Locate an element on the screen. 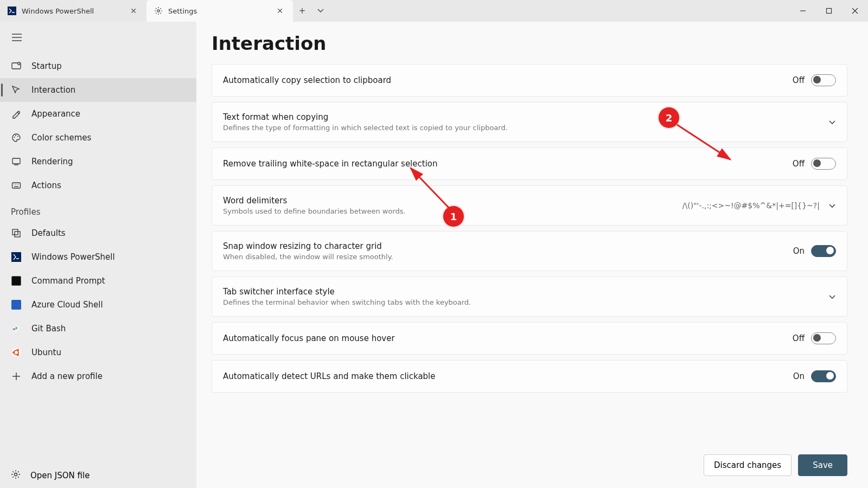 The image size is (868, 488). tab-powershell: Windows PowerShell ✕ is located at coordinates (73, 11).